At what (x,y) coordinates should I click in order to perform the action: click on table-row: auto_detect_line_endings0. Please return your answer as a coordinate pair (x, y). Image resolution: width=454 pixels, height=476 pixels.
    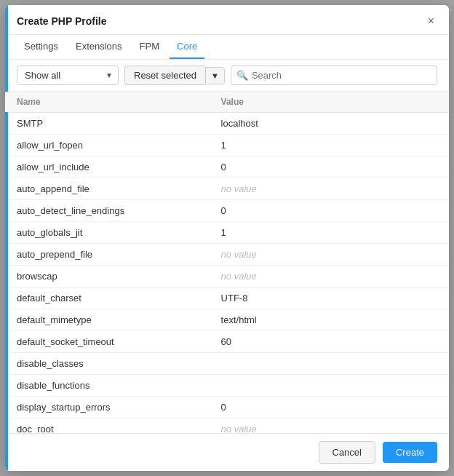
    Looking at the image, I should click on (227, 211).